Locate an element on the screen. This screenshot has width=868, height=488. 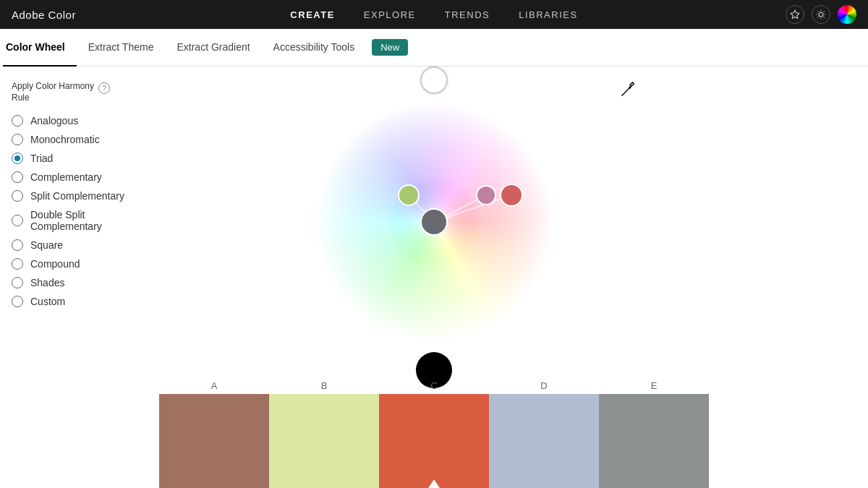
radio-analogous is located at coordinates (17, 121).